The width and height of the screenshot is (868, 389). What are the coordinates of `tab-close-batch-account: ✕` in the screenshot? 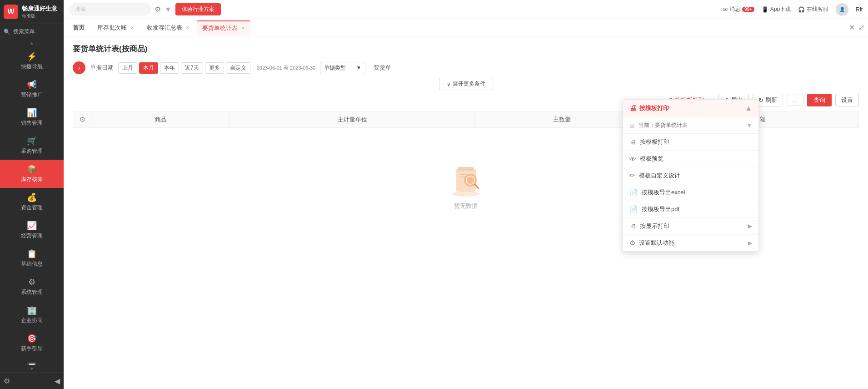 It's located at (132, 27).